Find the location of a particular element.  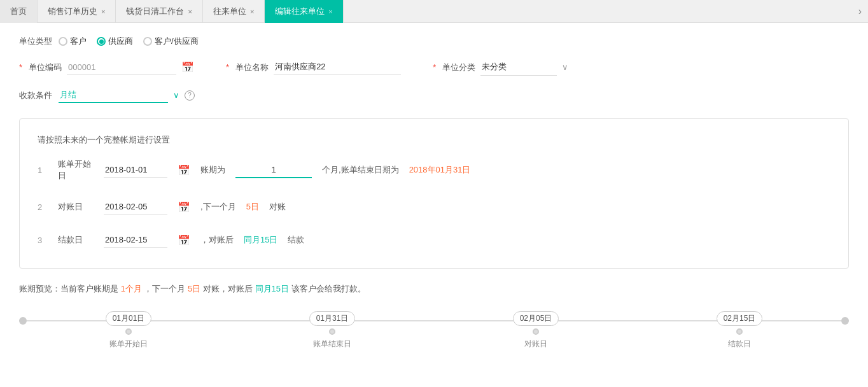

radio-customer-circle is located at coordinates (63, 41).